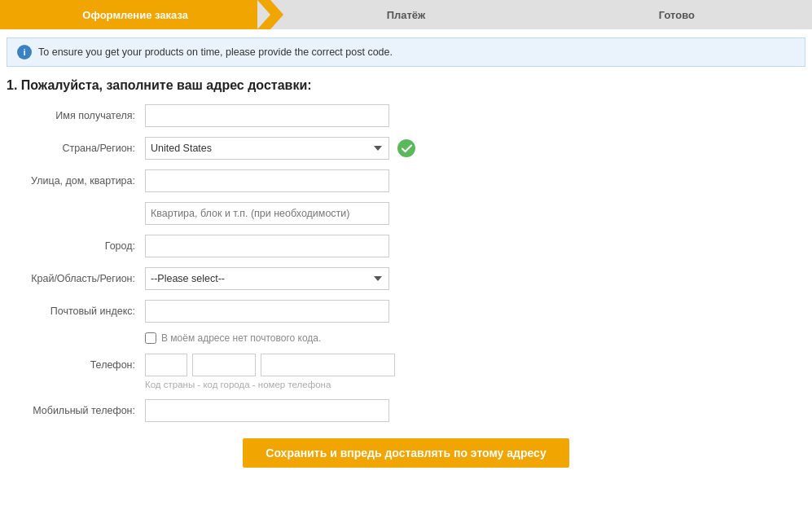 The height and width of the screenshot is (510, 812). Describe the element at coordinates (406, 411) in the screenshot. I see `mobile-row: Мобильный телефон:` at that location.